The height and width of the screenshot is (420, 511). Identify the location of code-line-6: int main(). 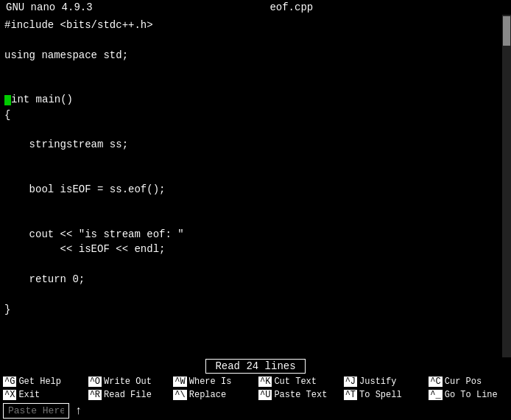
(256, 99).